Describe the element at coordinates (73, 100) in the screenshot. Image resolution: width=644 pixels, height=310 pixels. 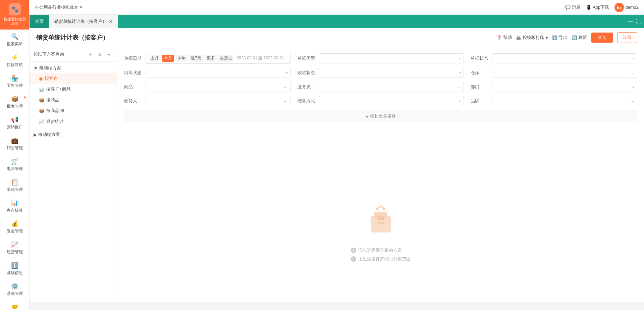
I see `scheme-item-by-goods: 📦 按商品` at that location.